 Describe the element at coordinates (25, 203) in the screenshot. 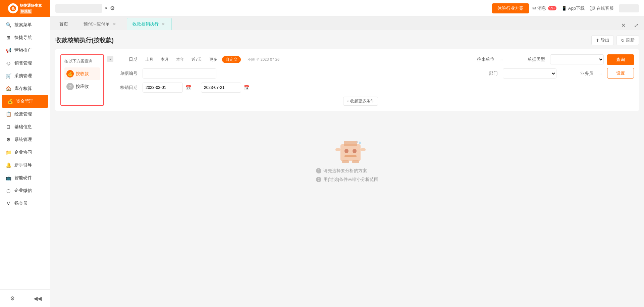

I see `sidebar-item-member: V 畅会员` at that location.